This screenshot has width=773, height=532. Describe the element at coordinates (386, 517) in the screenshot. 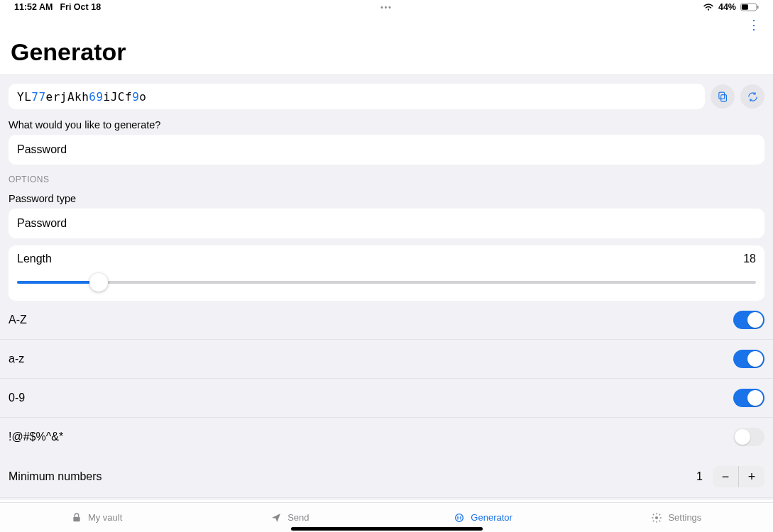

I see `tab-bar: My vault Send Generator Settings` at that location.